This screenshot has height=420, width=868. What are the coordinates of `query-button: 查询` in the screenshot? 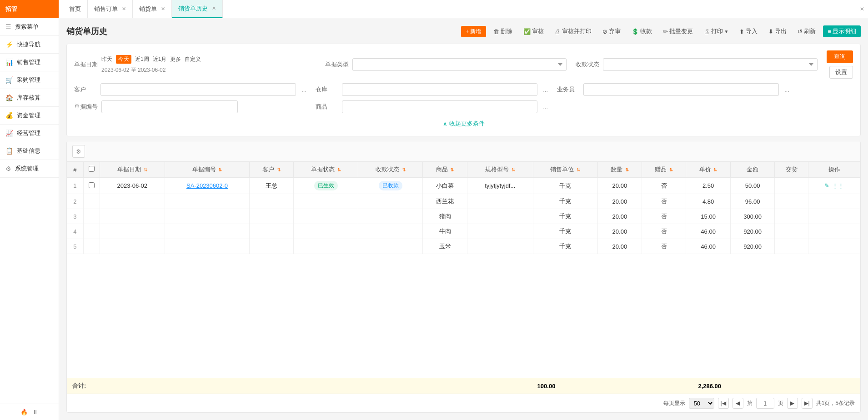 It's located at (840, 57).